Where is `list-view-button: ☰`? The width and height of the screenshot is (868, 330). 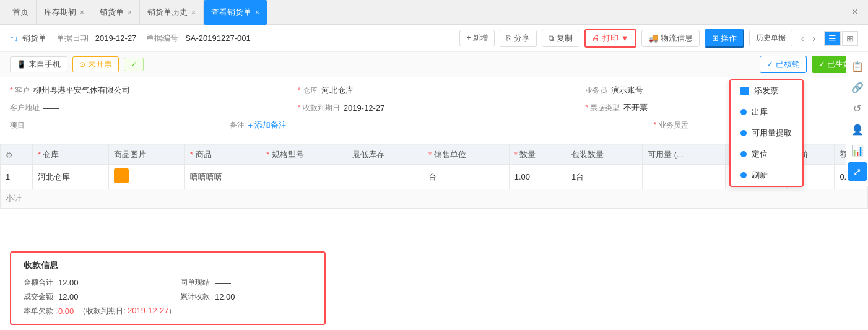
list-view-button: ☰ is located at coordinates (832, 38).